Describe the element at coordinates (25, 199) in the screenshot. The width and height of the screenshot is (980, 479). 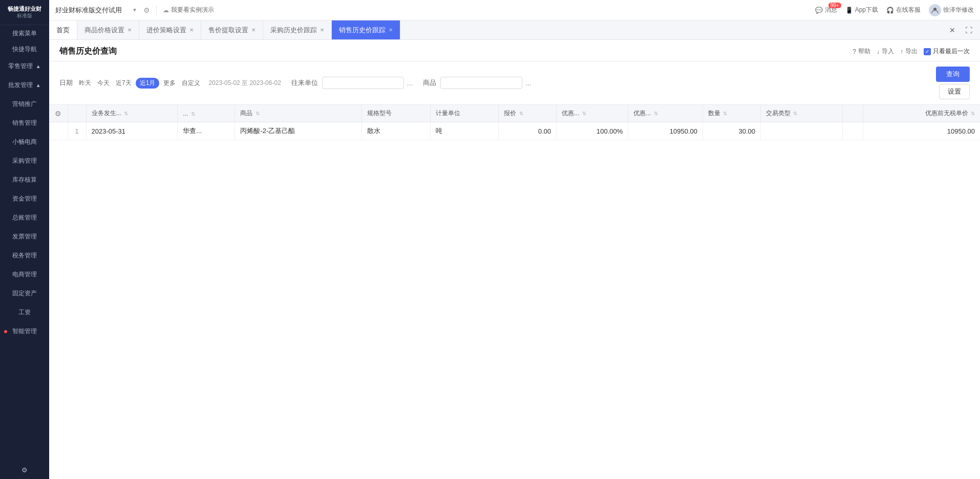
I see `sidebar-item-finance: 资金管理` at that location.